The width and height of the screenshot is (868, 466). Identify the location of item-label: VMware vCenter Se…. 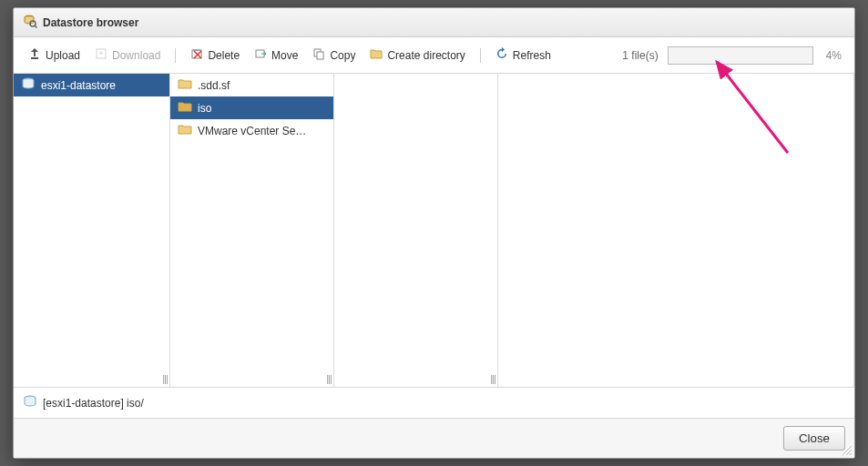
(251, 131).